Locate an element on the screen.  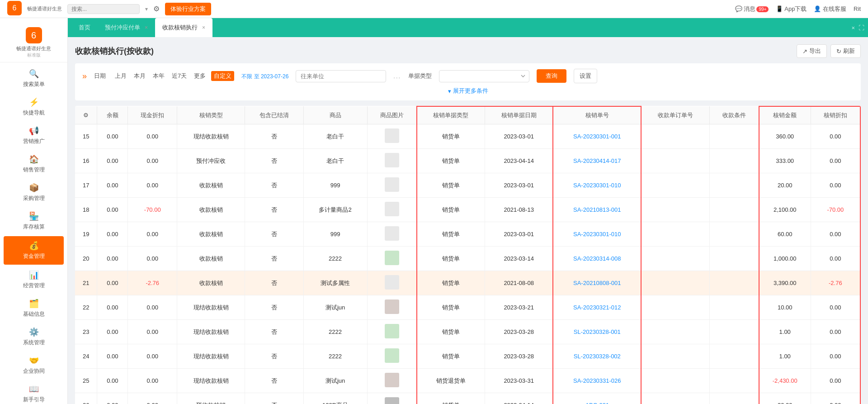
cell-cancel-bill-no: SA-20210808-001 is located at coordinates (597, 283).